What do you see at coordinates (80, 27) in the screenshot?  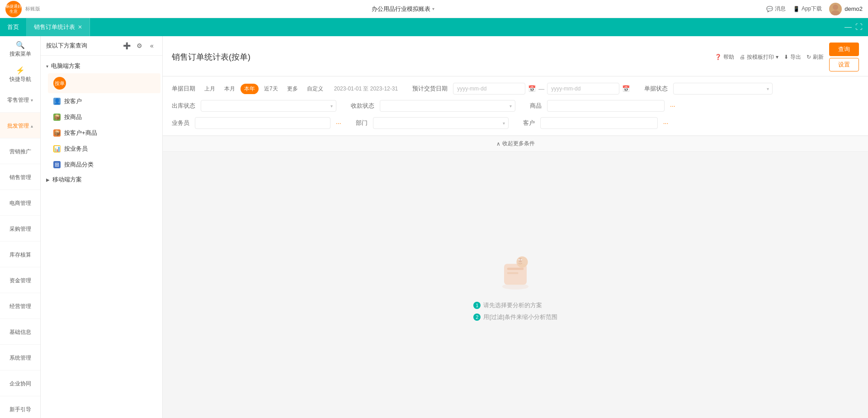 I see `tab-close-icon: ✕` at bounding box center [80, 27].